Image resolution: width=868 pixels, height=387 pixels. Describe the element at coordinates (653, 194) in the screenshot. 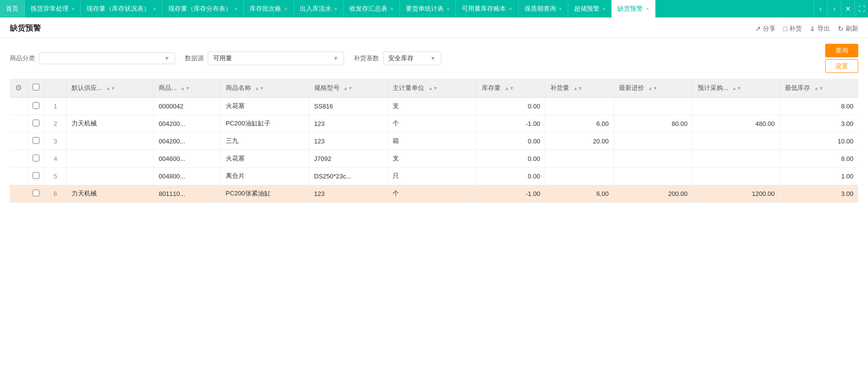

I see `cell-price-5: 200.00` at that location.